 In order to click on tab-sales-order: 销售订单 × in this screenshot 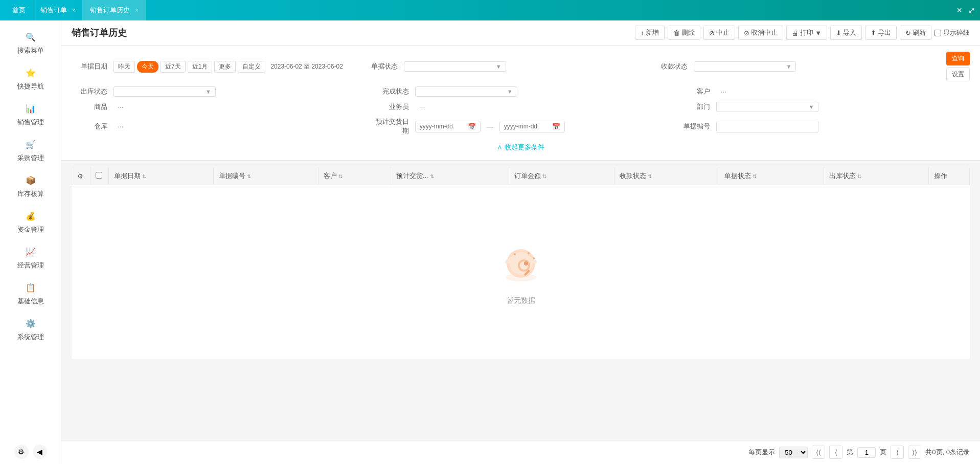, I will do `click(58, 10)`.